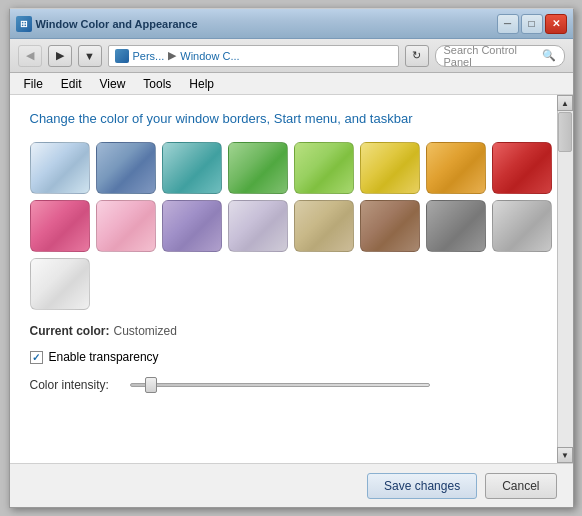 Image resolution: width=582 pixels, height=516 pixels. Describe the element at coordinates (520, 486) in the screenshot. I see `cancel-button: Cancel` at that location.